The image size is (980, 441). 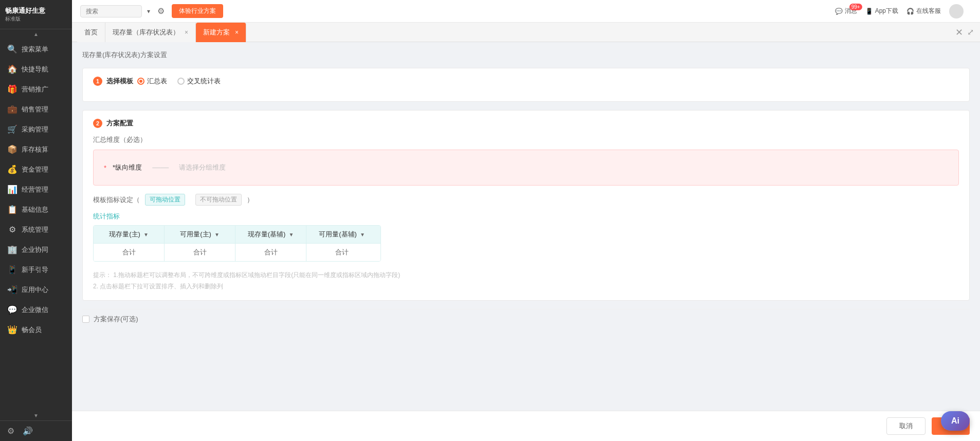 What do you see at coordinates (12, 130) in the screenshot?
I see `sidebar-icon-purchase: 🛒` at bounding box center [12, 130].